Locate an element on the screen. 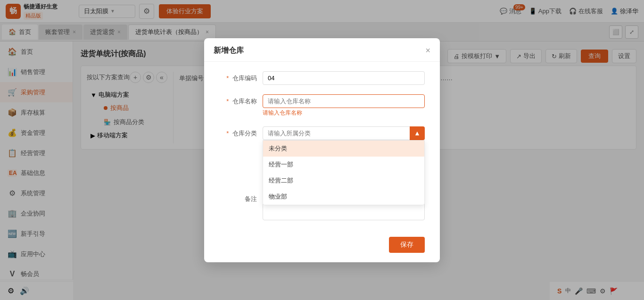 This screenshot has width=644, height=300. name-error-message: 请输入仓库名称 is located at coordinates (344, 113).